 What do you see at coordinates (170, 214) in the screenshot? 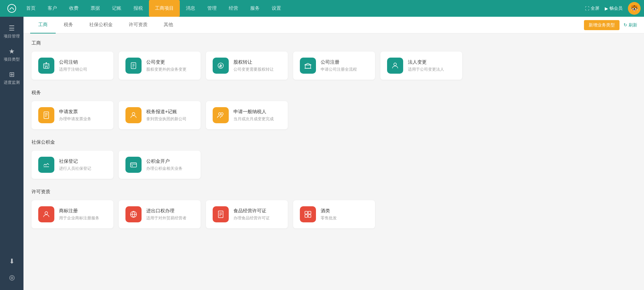
I see `card-text: 进出口权办理适用于对外贸易经营者` at bounding box center [170, 214].